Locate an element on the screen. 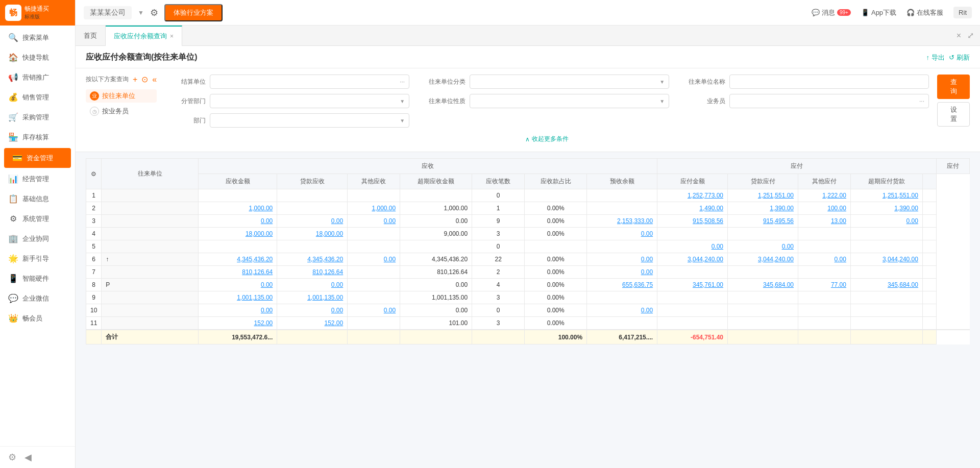  collapse-icon: ◀ is located at coordinates (28, 457).